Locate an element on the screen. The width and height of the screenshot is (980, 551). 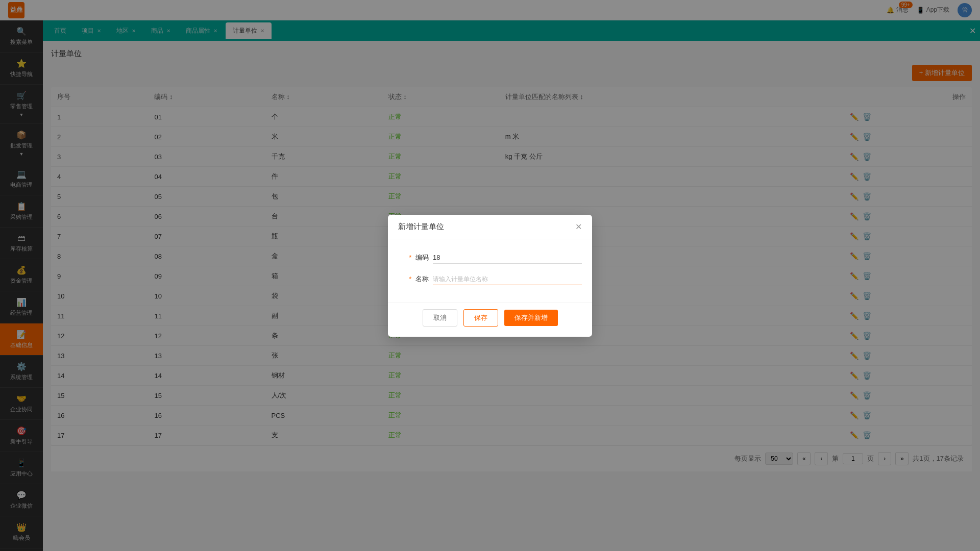
modal-close-button: ✕ is located at coordinates (579, 227).